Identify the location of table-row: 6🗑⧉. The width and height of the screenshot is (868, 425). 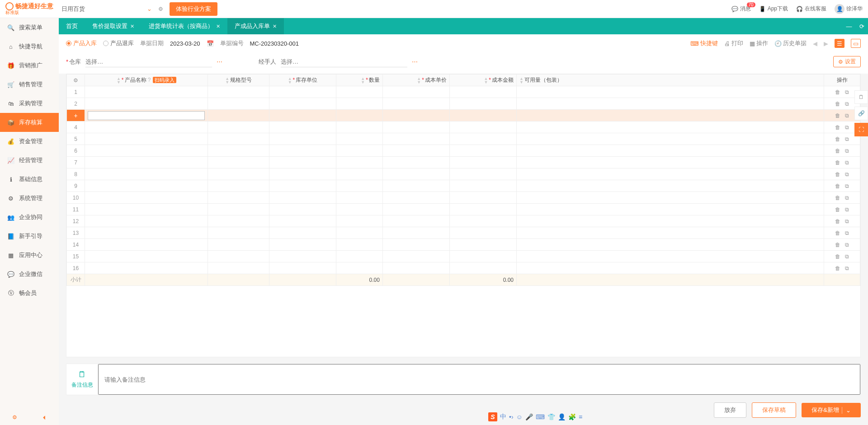
(464, 151).